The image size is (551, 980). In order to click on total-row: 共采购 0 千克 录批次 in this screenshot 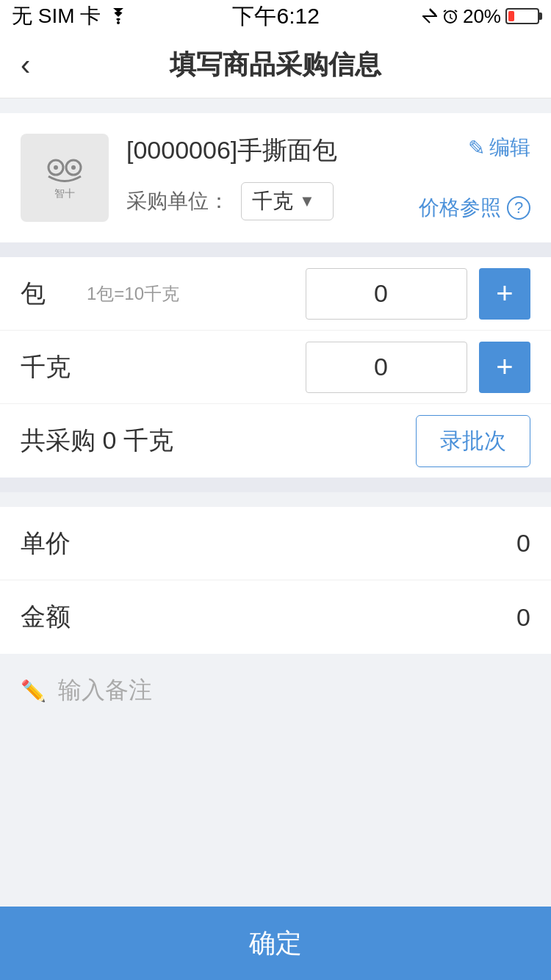, I will do `click(276, 441)`.